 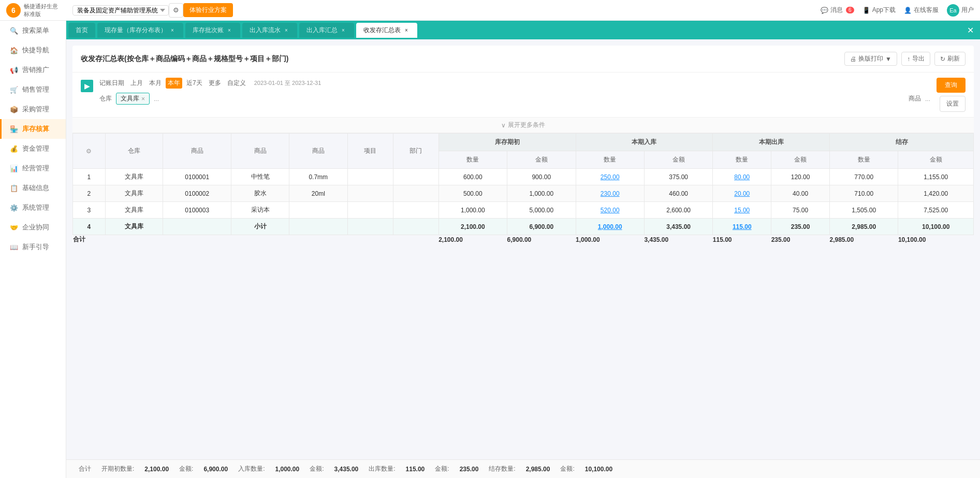 I want to click on date-btn-this-year: 本年, so click(x=174, y=83).